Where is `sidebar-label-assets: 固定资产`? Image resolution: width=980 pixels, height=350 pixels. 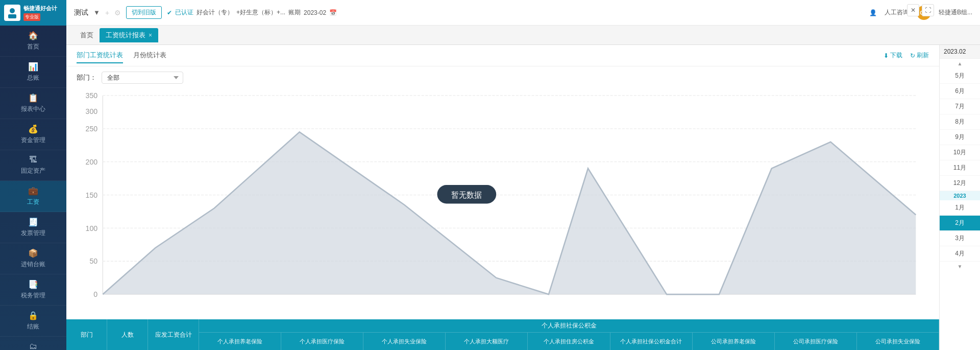
sidebar-label-assets: 固定资产 is located at coordinates (33, 171).